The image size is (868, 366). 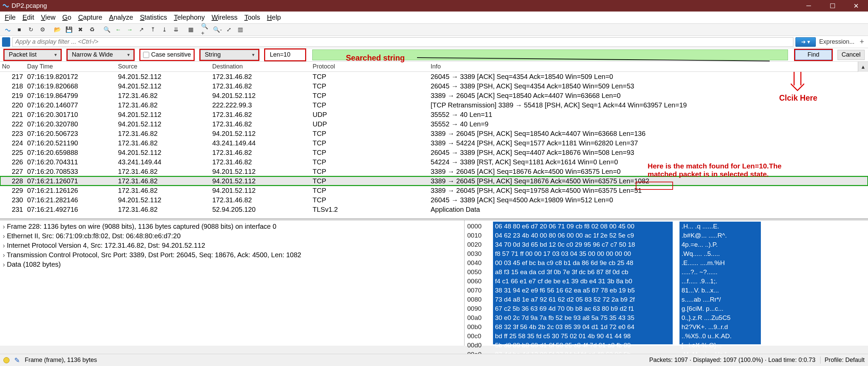 I want to click on prev-packet-icon: ←, so click(x=118, y=30).